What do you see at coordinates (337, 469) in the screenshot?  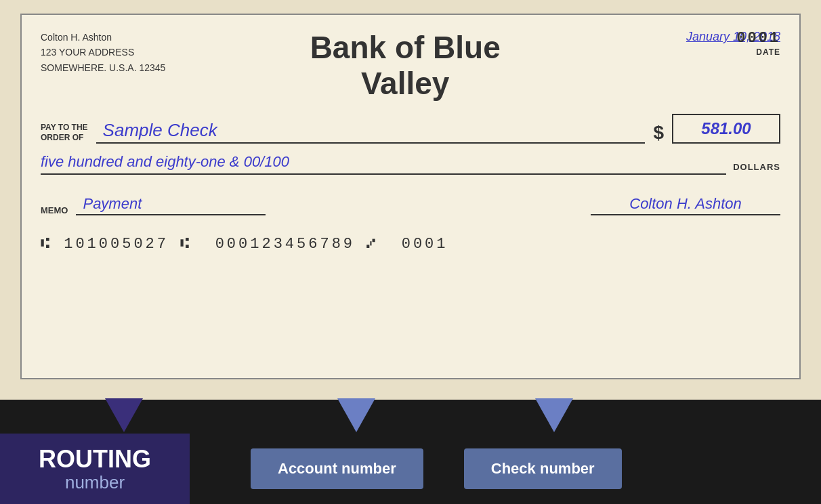 I see `account-label-box: Account number` at bounding box center [337, 469].